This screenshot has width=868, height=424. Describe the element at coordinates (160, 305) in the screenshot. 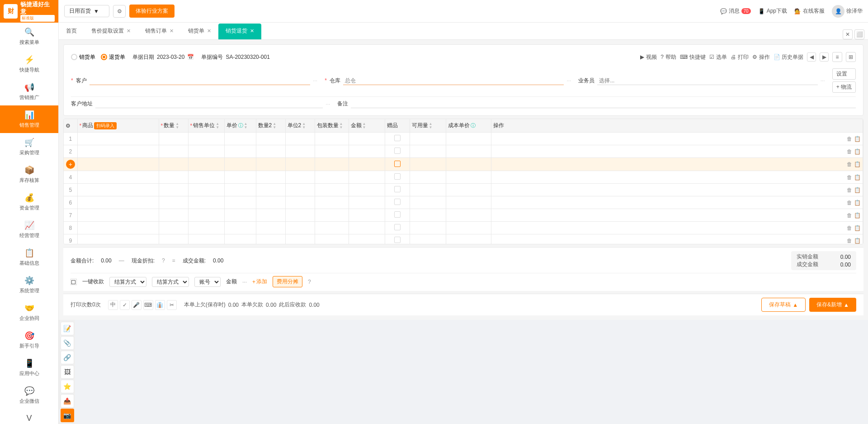

I see `status-icon-5: 👔` at that location.